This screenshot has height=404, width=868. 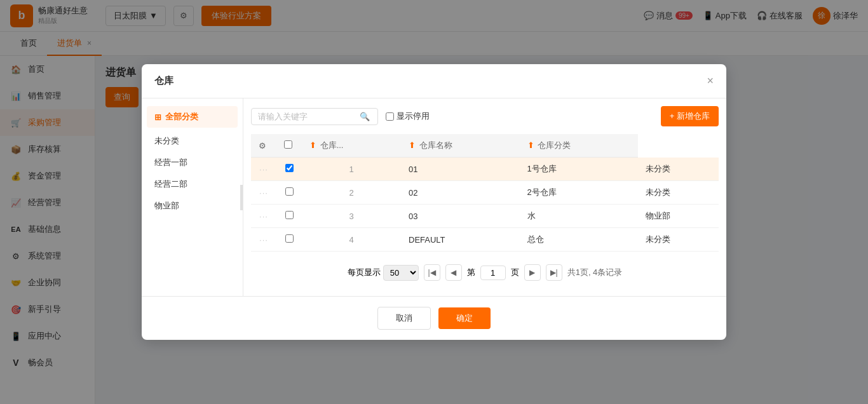 What do you see at coordinates (192, 184) in the screenshot?
I see `category-ops2: 经营二部` at bounding box center [192, 184].